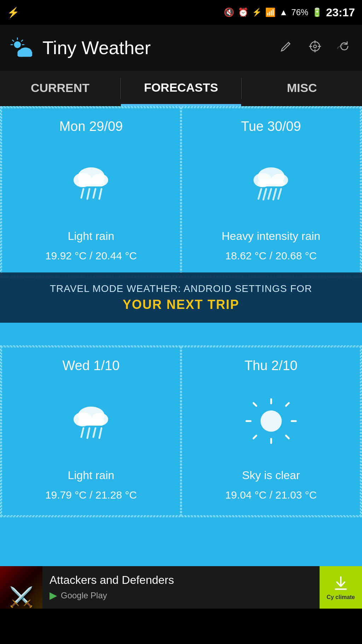 The width and height of the screenshot is (362, 644). Describe the element at coordinates (81, 48) in the screenshot. I see `app-title-section: Tiny Weather` at that location.